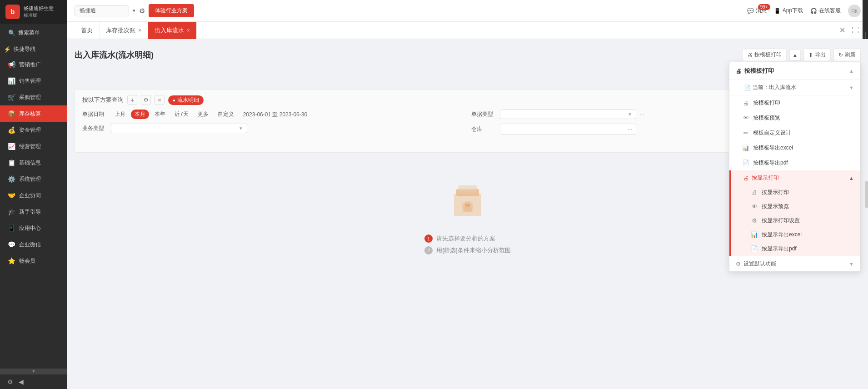 Image resolution: width=868 pixels, height=389 pixels. Describe the element at coordinates (21, 382) in the screenshot. I see `sidebar-collapse-btn: ◀` at that location.